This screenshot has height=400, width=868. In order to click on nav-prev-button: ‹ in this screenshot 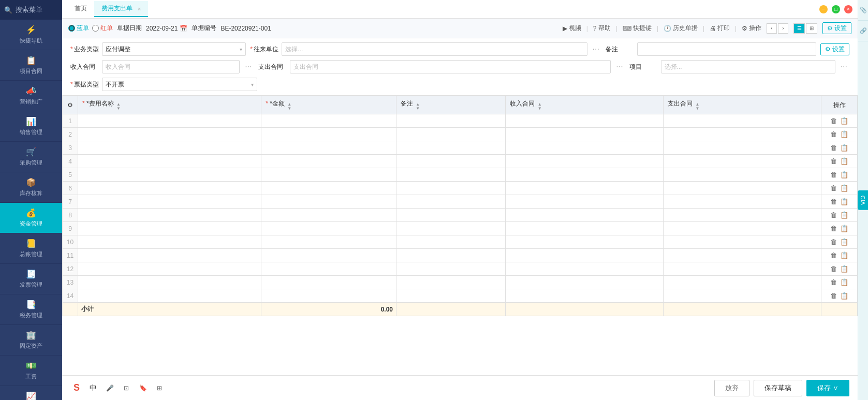, I will do `click(772, 28)`.